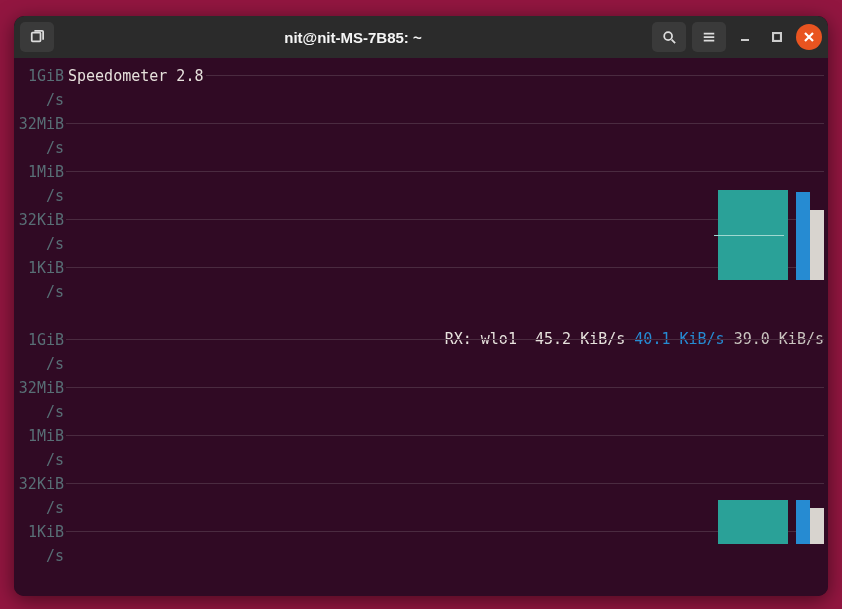 Image resolution: width=842 pixels, height=609 pixels. I want to click on tx-min: 1.09 KiB/s, so click(779, 595).